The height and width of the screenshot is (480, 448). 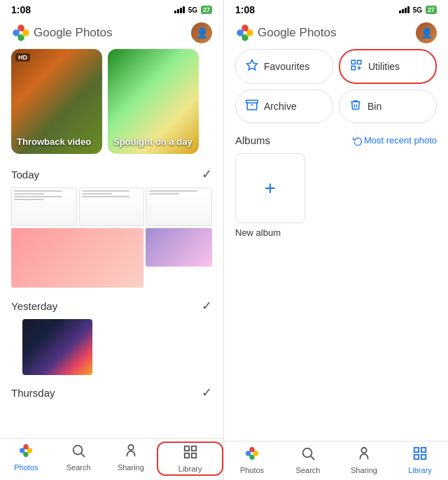 I want to click on status-icons-left: 5G 27, so click(x=193, y=10).